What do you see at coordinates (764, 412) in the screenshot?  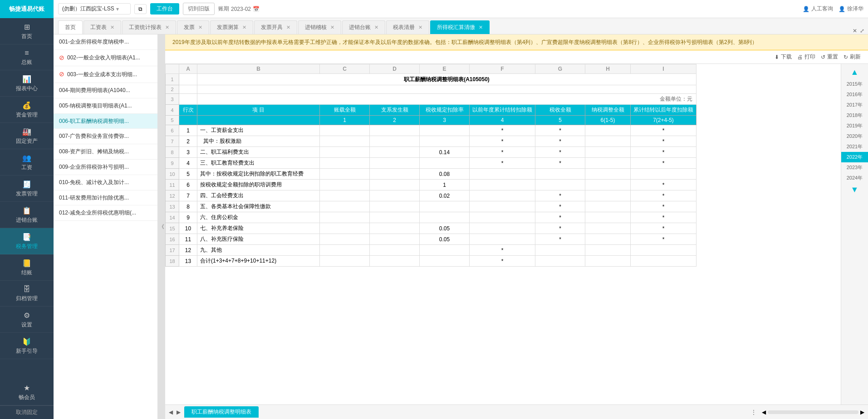 I see `sheet-scroll-bar-left: ◀` at bounding box center [764, 412].